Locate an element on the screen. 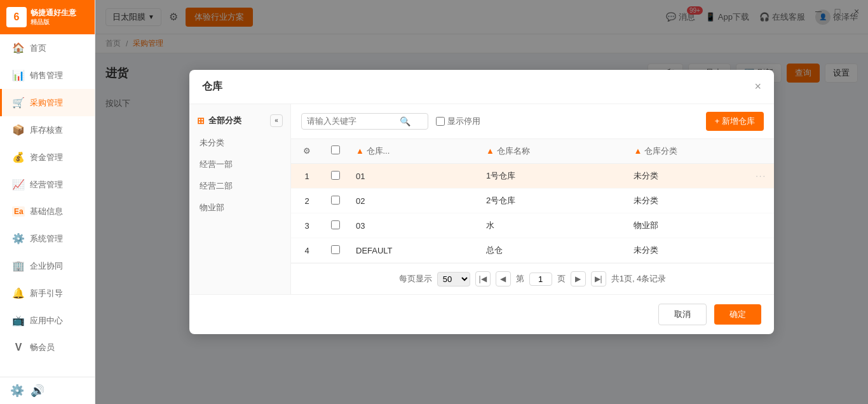 The height and width of the screenshot is (404, 868). table-row: 4 DEFAULT 总仓 未分类 is located at coordinates (532, 250).